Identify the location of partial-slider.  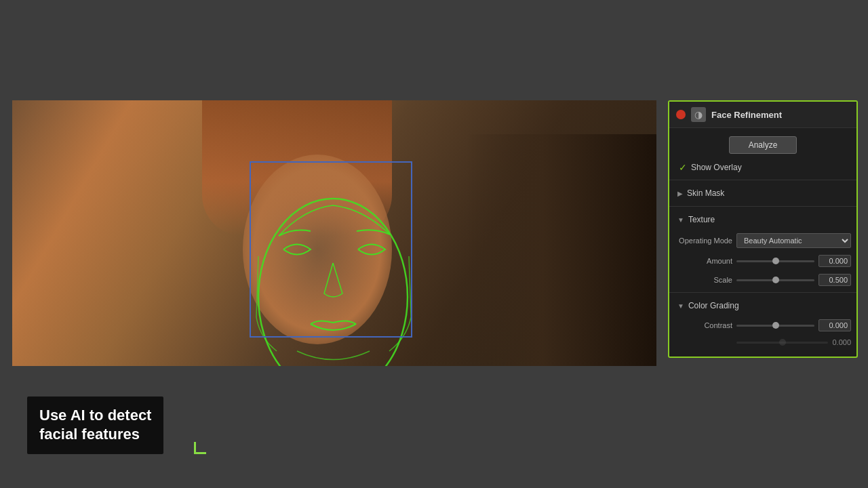
(783, 343).